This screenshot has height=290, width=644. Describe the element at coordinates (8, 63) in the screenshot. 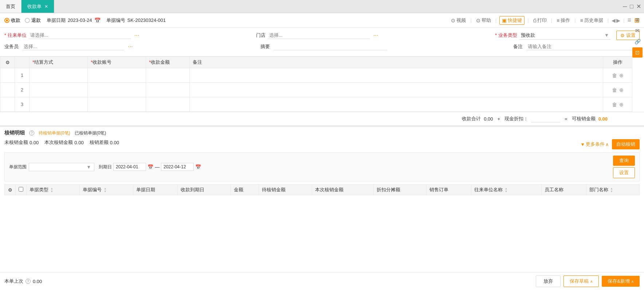

I see `table-gear-icon: ⚙` at that location.